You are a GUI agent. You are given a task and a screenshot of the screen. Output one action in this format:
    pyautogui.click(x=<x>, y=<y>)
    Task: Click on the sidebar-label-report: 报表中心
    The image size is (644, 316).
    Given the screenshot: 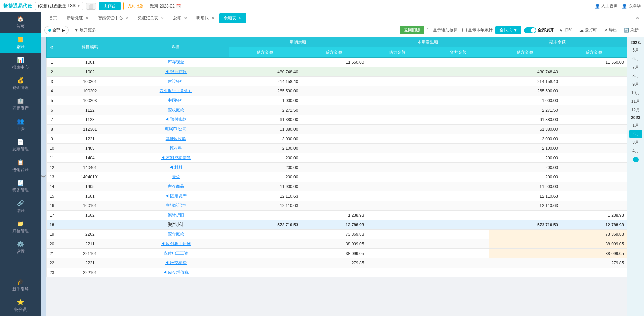 What is the action you would take?
    pyautogui.click(x=20, y=68)
    